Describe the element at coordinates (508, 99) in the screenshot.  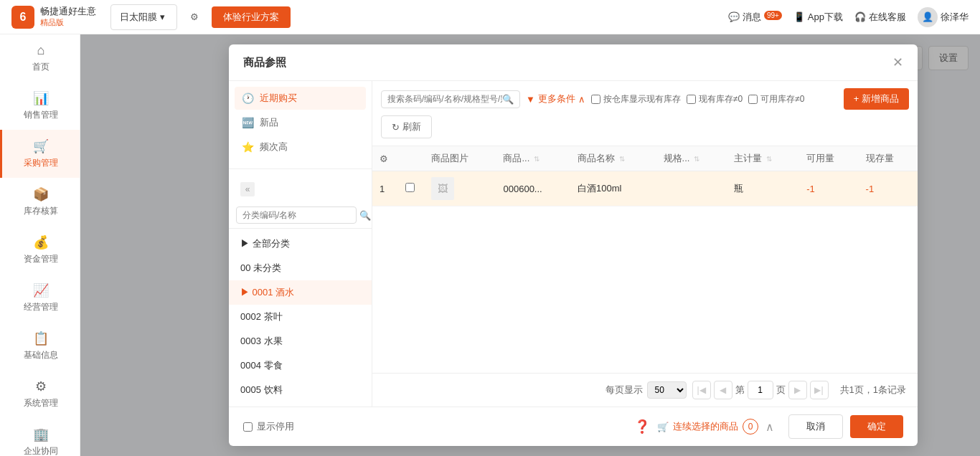
I see `search-icon: 🔍` at that location.